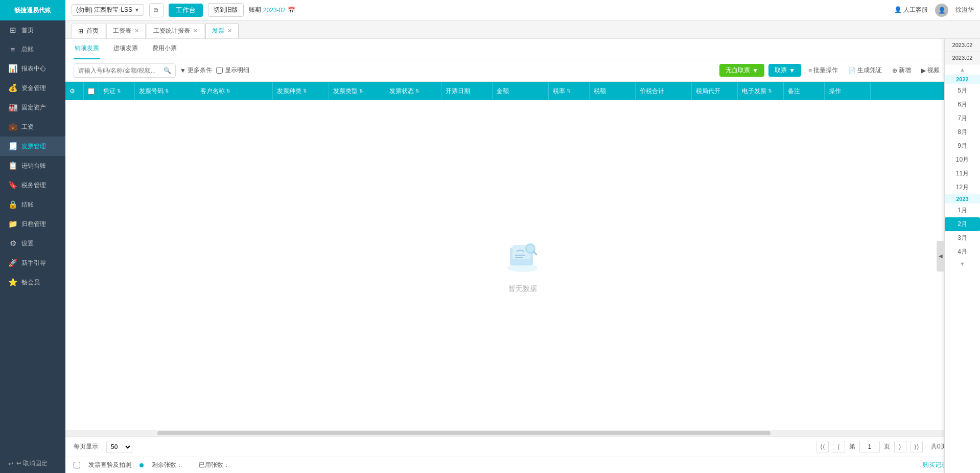 The image size is (980, 473). What do you see at coordinates (166, 91) in the screenshot?
I see `th-invoice-no: 发票号码 ⇅` at bounding box center [166, 91].